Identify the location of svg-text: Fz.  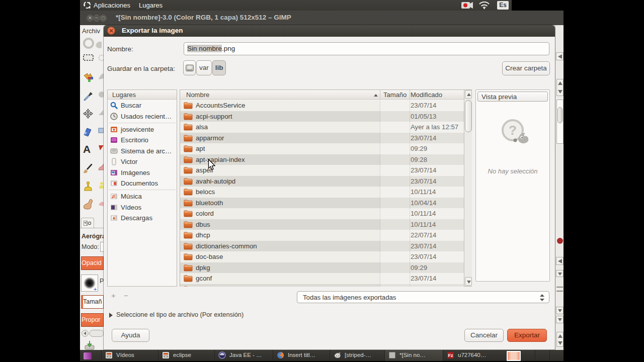
(451, 355).